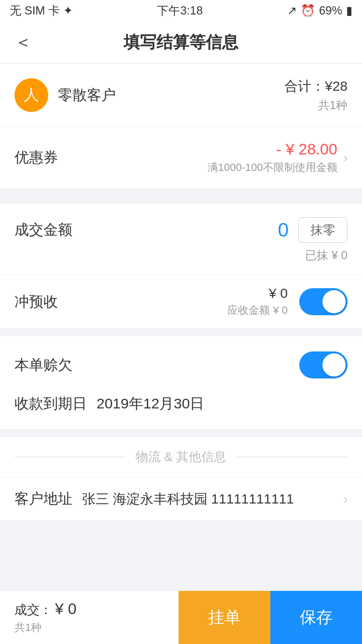  What do you see at coordinates (316, 617) in the screenshot?
I see `save-button: 保存` at bounding box center [316, 617].